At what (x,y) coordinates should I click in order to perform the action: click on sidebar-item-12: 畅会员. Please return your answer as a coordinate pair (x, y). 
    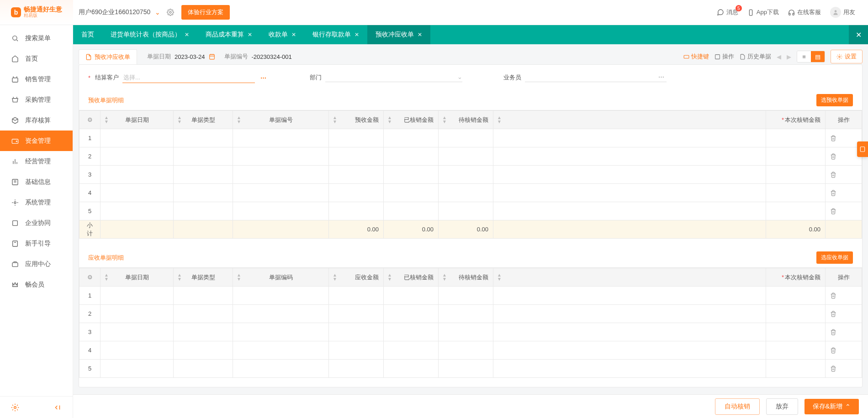
    Looking at the image, I should click on (37, 285).